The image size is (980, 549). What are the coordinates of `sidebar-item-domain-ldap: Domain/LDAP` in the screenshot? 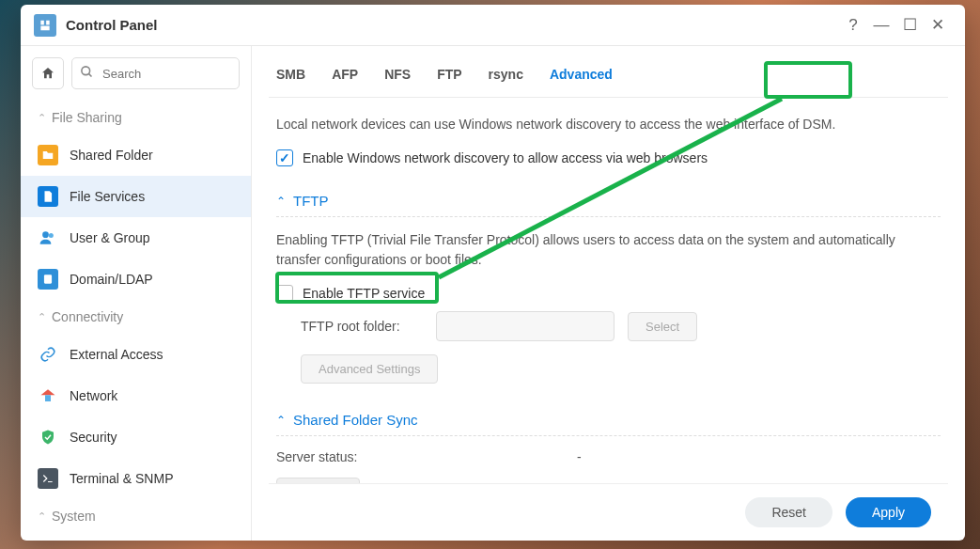 It's located at (135, 279).